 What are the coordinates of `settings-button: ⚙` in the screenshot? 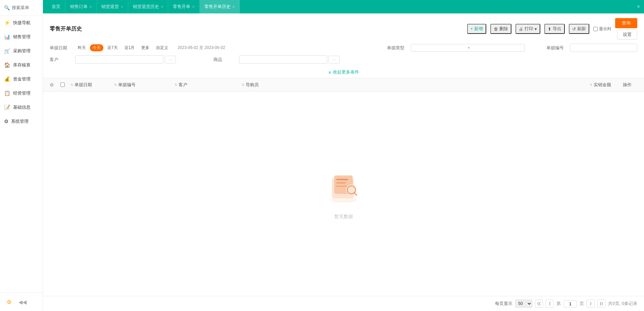 It's located at (9, 302).